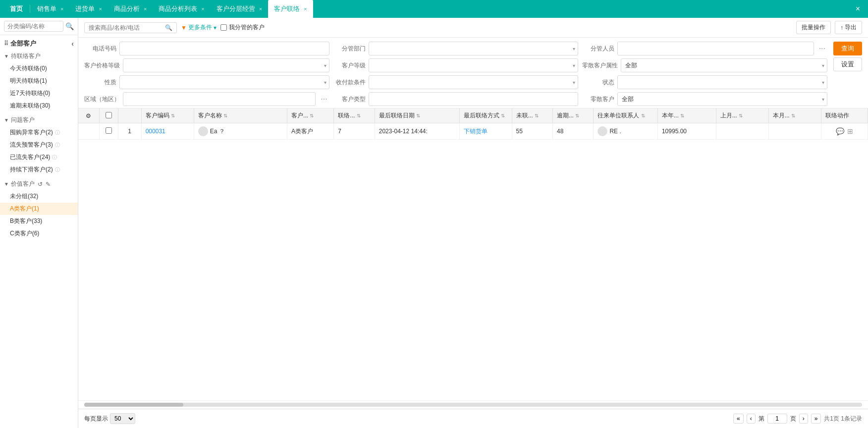 The height and width of the screenshot is (428, 868). Describe the element at coordinates (573, 116) in the screenshot. I see `th-overdue: 逾期... ⇅` at that location.